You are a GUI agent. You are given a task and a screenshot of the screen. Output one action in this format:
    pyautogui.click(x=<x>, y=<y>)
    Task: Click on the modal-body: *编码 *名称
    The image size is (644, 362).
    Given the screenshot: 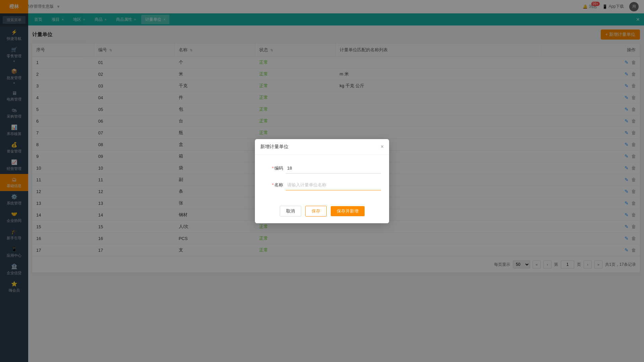 What is the action you would take?
    pyautogui.click(x=322, y=178)
    